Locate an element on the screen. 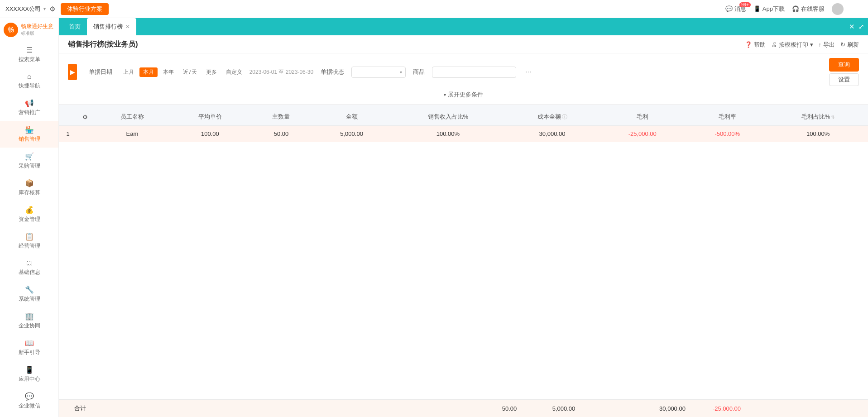 This screenshot has height=417, width=868. sidebar-item-operations: 📋 经营管理 is located at coordinates (29, 241).